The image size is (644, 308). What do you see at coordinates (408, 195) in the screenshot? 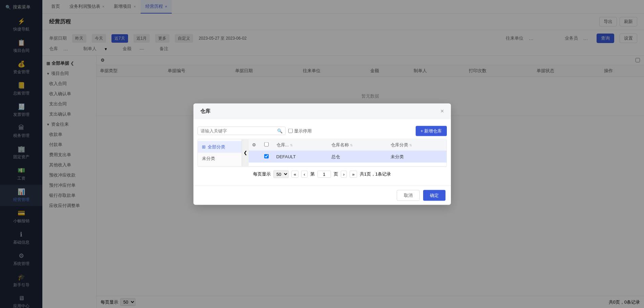
I see `cancel-button: 取消` at bounding box center [408, 195].